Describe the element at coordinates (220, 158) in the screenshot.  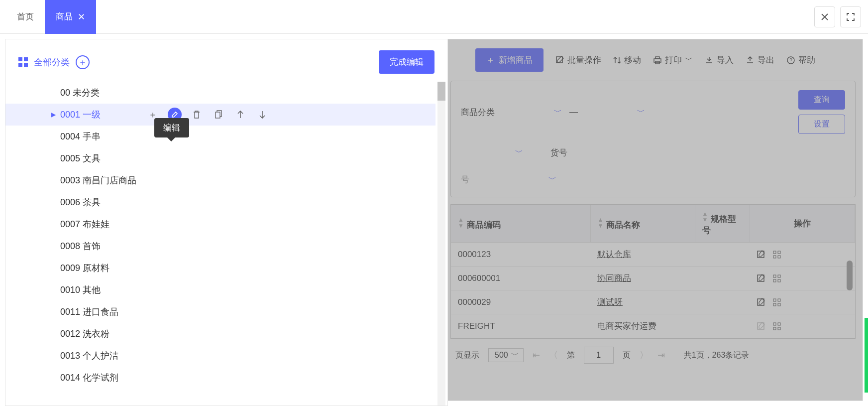
I see `category-item: 0005 文具` at that location.